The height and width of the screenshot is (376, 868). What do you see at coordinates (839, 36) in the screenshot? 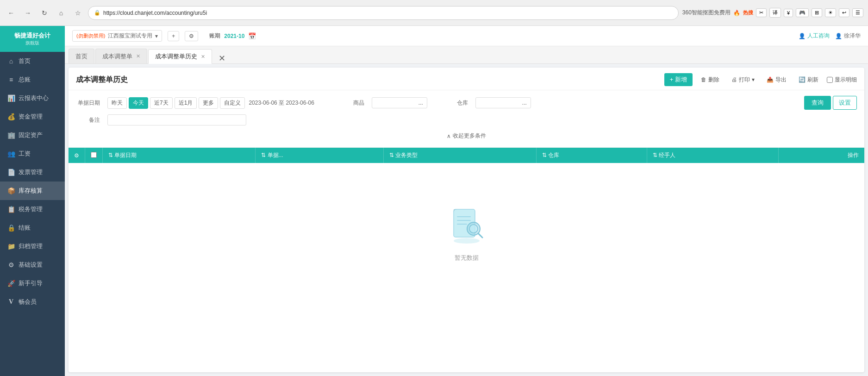
I see `user-avatar-icon: 👤` at bounding box center [839, 36].